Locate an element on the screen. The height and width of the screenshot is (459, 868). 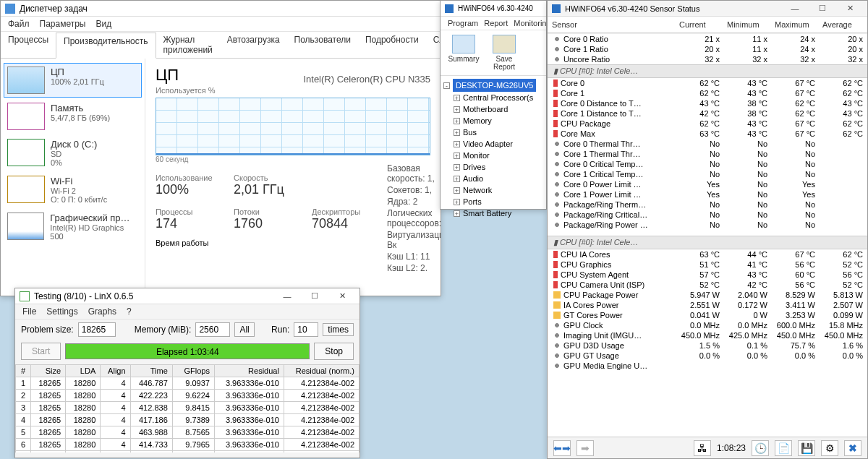
all-button: All is located at coordinates (244, 330).